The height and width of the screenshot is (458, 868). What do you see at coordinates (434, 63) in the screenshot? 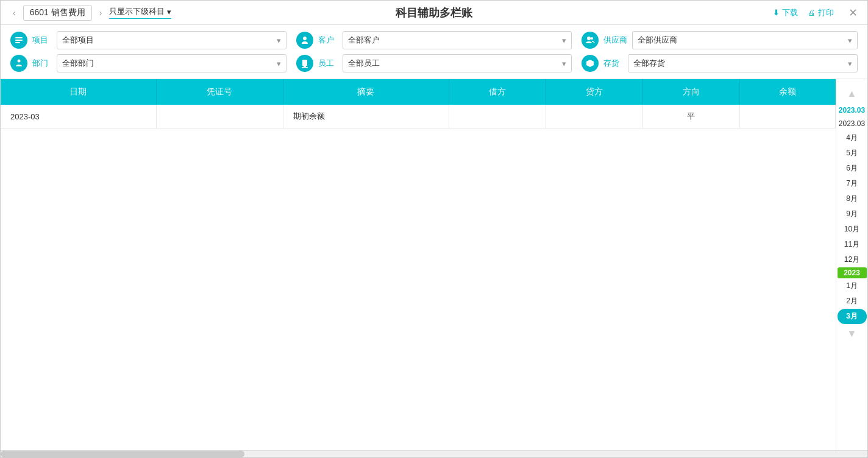
I see `filter-row-2: 部门 全部部门 ▾ 员工 全部员工 ▾` at bounding box center [434, 63].